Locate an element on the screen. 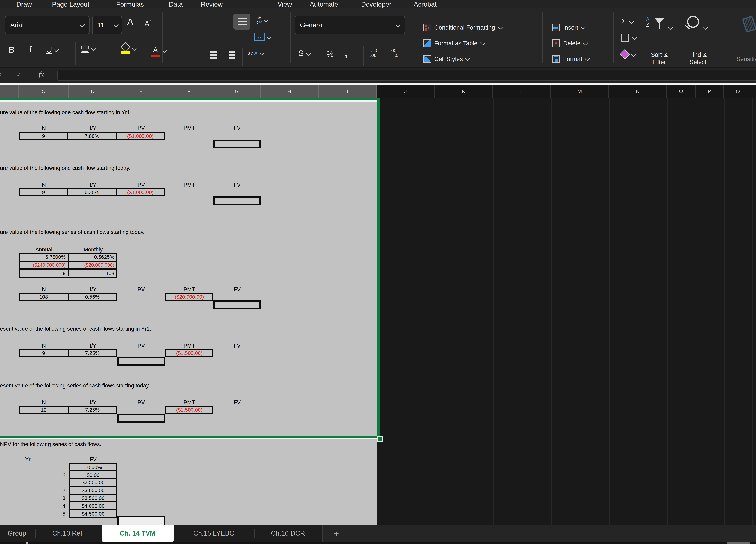  percent-button: % is located at coordinates (330, 54).